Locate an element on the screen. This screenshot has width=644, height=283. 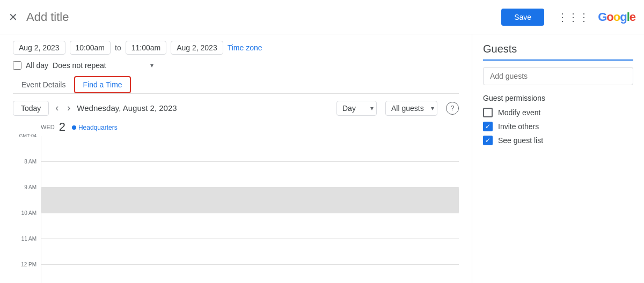
view-select-wrapper: Day Week Month ▾ is located at coordinates (356, 108).